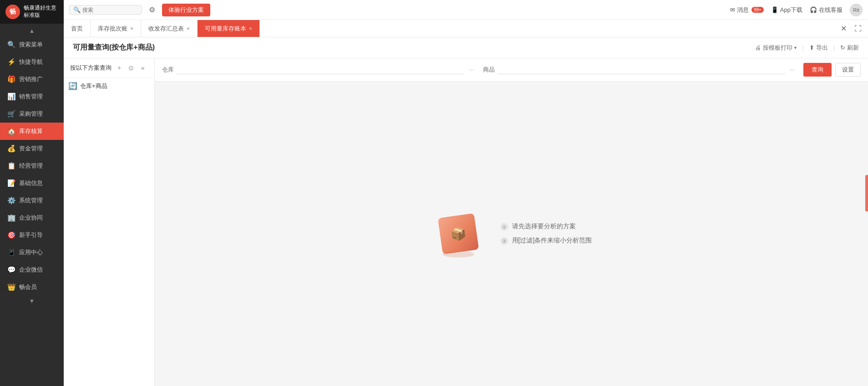  I want to click on tip-num-2: ②, so click(504, 241).